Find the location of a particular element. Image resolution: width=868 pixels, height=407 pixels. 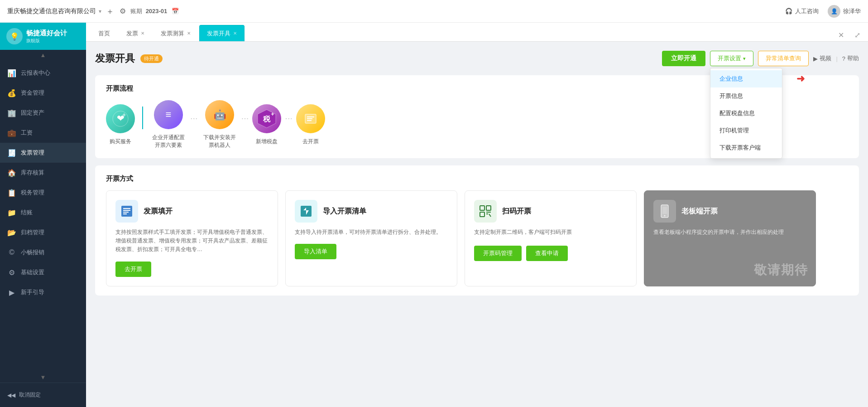

settings-icon: ⚙ is located at coordinates (123, 11).